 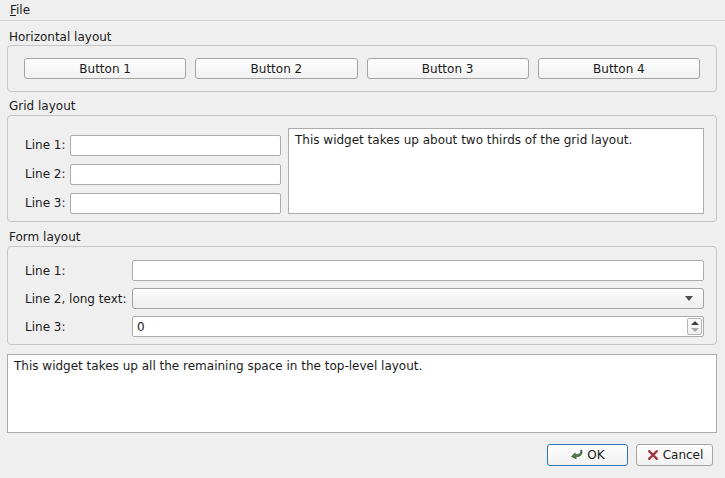 What do you see at coordinates (577, 455) in the screenshot?
I see `ok-green-arrow-icon` at bounding box center [577, 455].